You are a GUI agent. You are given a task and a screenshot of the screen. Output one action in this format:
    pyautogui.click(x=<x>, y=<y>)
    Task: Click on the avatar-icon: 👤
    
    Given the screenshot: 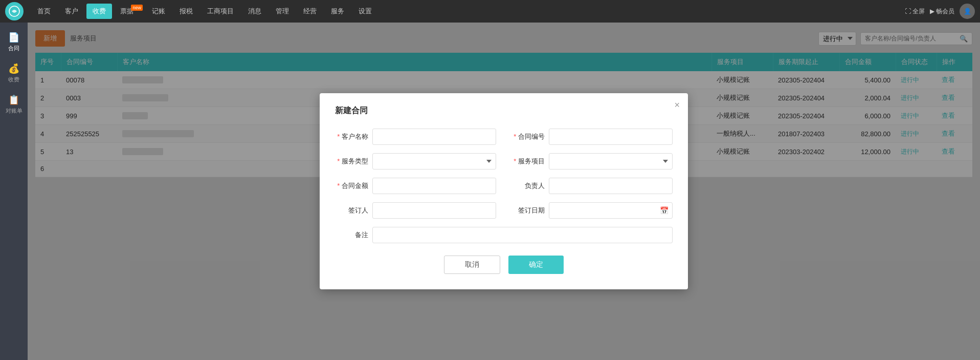 What is the action you would take?
    pyautogui.click(x=968, y=11)
    